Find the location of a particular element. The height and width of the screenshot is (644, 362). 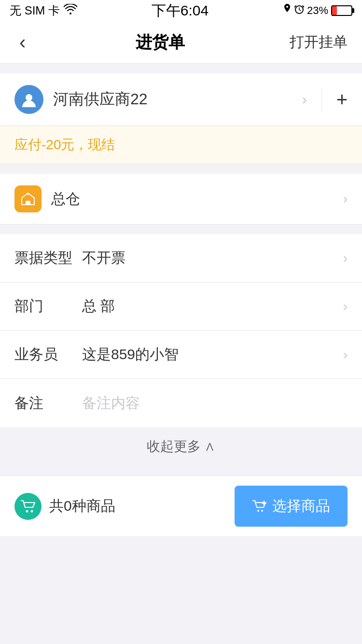

open-pending-button: 打开挂单 is located at coordinates (319, 42).